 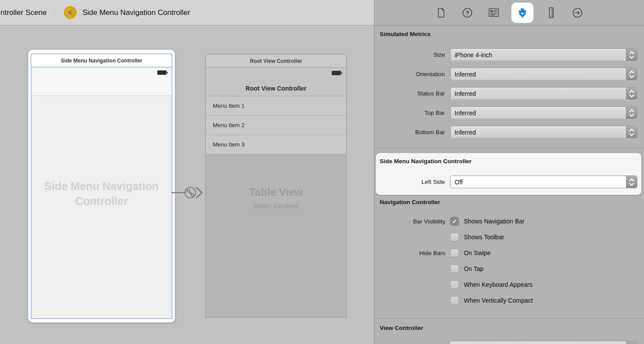 What do you see at coordinates (276, 82) in the screenshot?
I see `root-scene-navigation-bar: Root View Controller` at bounding box center [276, 82].